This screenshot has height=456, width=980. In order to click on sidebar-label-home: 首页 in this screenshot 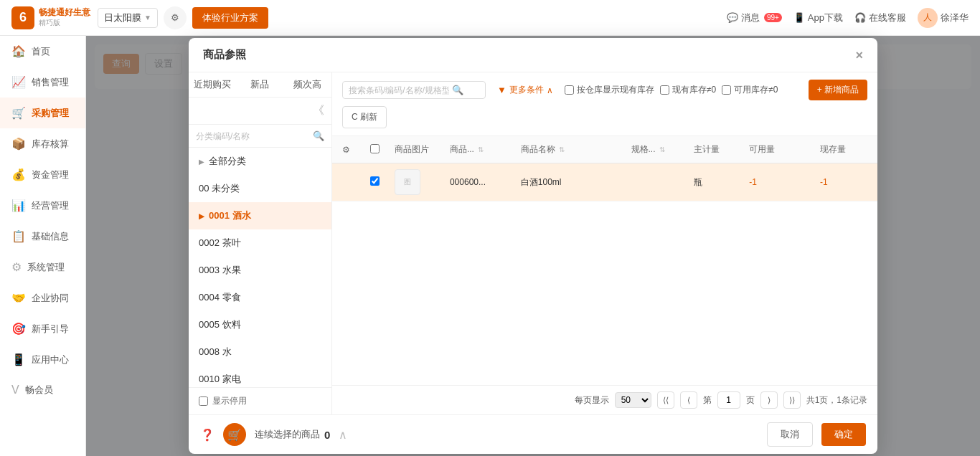, I will do `click(41, 52)`.